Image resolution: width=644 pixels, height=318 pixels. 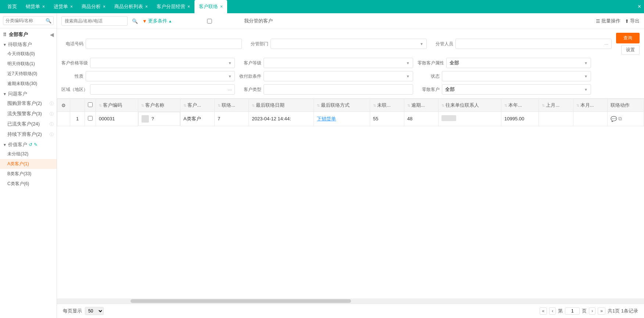 I want to click on filter-payment-select: ▼, so click(x=338, y=76).